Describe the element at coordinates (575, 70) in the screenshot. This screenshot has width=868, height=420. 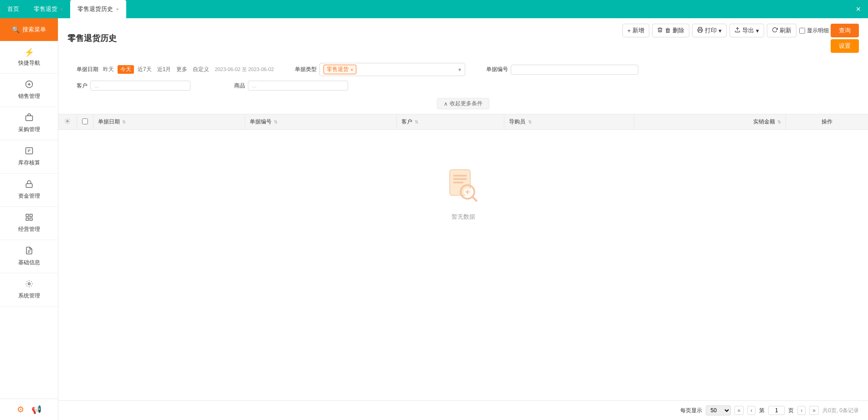
I see `voucher-input` at that location.